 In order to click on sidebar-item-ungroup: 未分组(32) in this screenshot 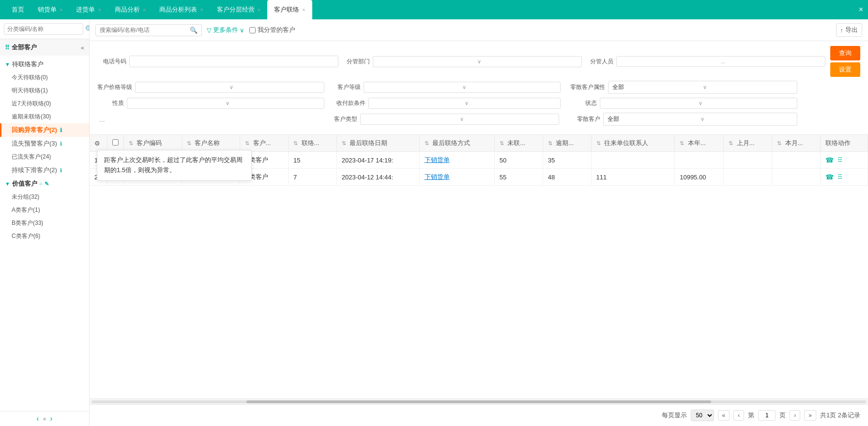, I will do `click(45, 197)`.